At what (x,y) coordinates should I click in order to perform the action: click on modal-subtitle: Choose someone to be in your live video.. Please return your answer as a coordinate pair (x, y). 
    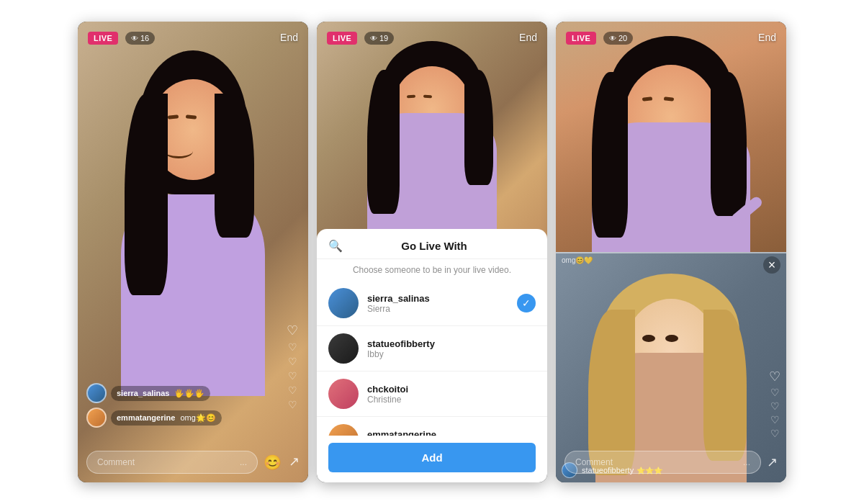
    Looking at the image, I should click on (432, 270).